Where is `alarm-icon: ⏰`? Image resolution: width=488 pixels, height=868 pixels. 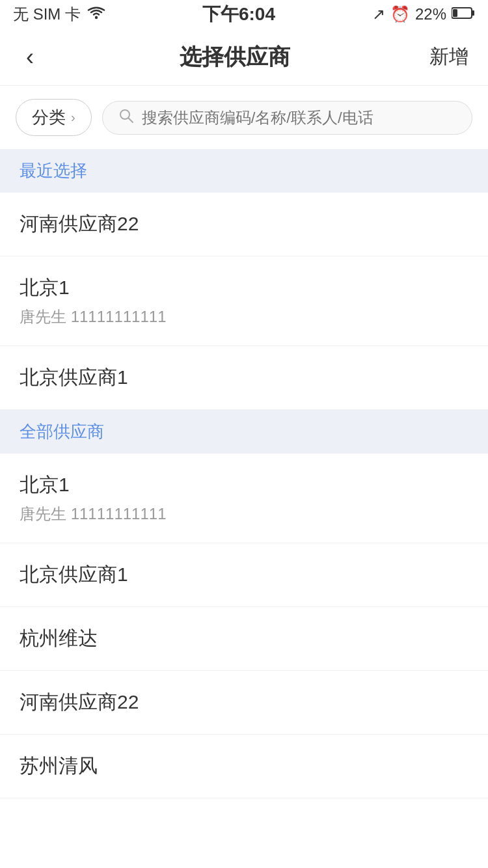 alarm-icon: ⏰ is located at coordinates (400, 14).